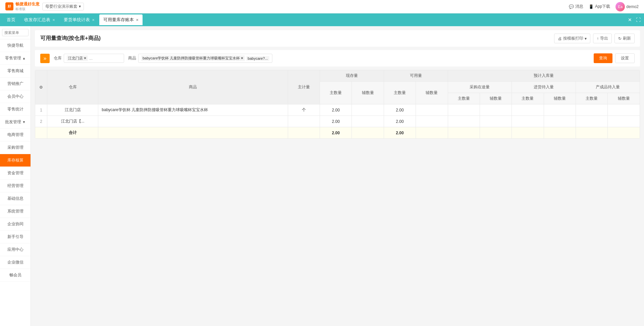 The width and height of the screenshot is (644, 326). Describe the element at coordinates (15, 148) in the screenshot. I see `sidebar-item-purchase: 采购管理` at that location.